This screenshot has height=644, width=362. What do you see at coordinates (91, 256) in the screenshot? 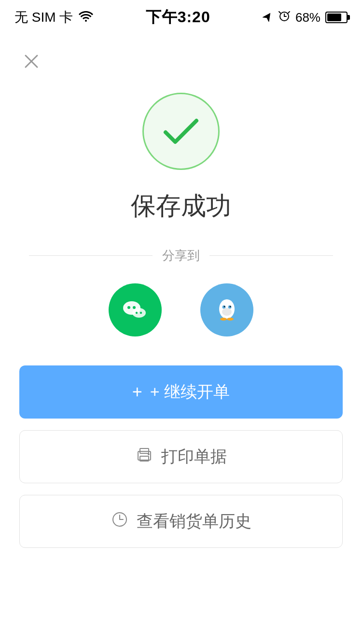
I see `divider-line-left` at bounding box center [91, 256].